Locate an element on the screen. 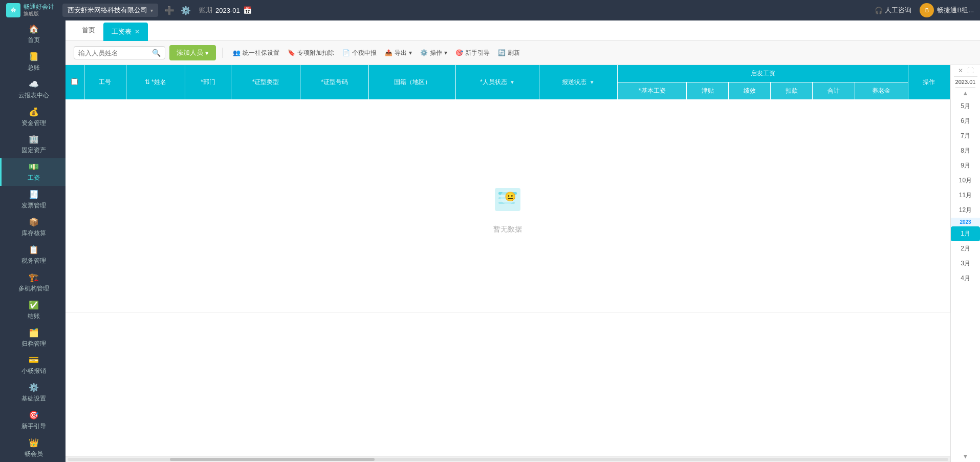 The height and width of the screenshot is (462, 980). expense-icon: 💳 is located at coordinates (34, 360).